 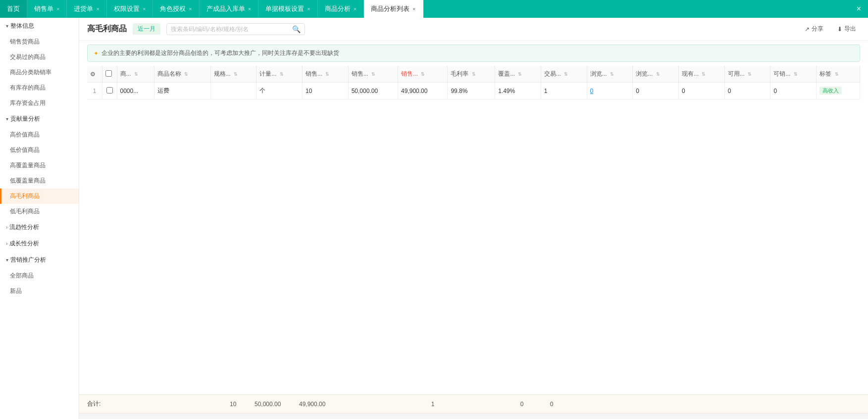 I want to click on footer-spacer3, so click(x=388, y=404).